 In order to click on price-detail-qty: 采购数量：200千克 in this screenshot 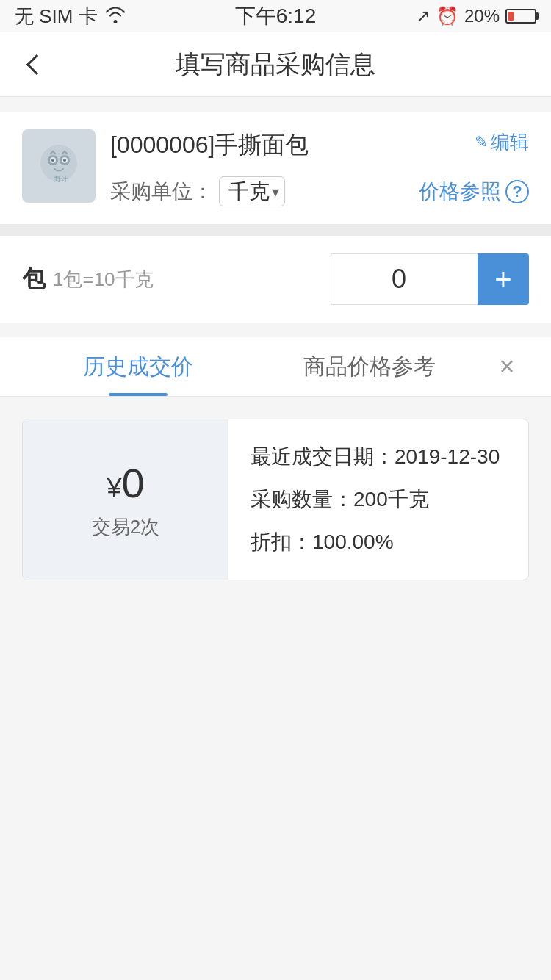, I will do `click(378, 500)`.